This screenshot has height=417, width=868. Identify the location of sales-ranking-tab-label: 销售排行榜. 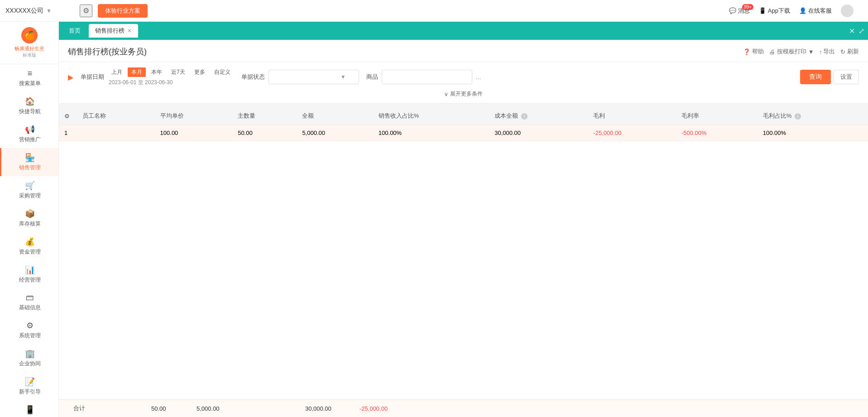
(110, 31).